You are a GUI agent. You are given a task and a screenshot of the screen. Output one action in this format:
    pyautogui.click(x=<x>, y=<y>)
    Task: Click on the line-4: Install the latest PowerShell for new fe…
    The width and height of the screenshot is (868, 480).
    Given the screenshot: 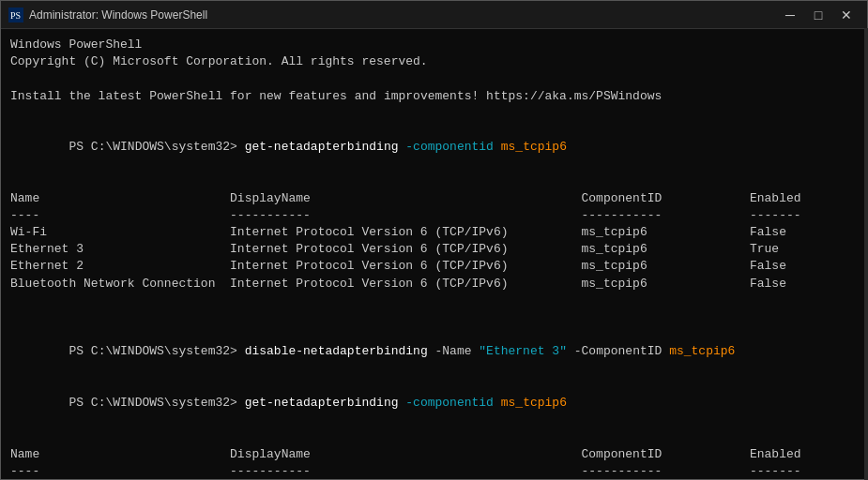 What is the action you would take?
    pyautogui.click(x=434, y=97)
    